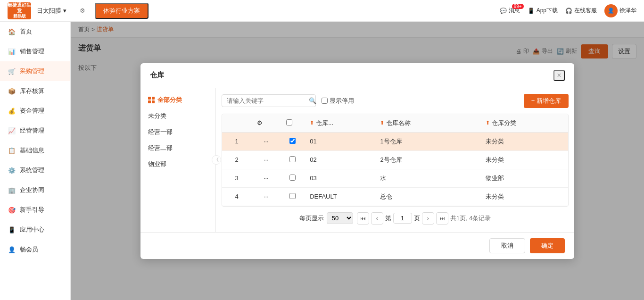 This screenshot has width=644, height=300. What do you see at coordinates (581, 10) in the screenshot?
I see `online-service-button: 🎧 在线客服` at bounding box center [581, 10].